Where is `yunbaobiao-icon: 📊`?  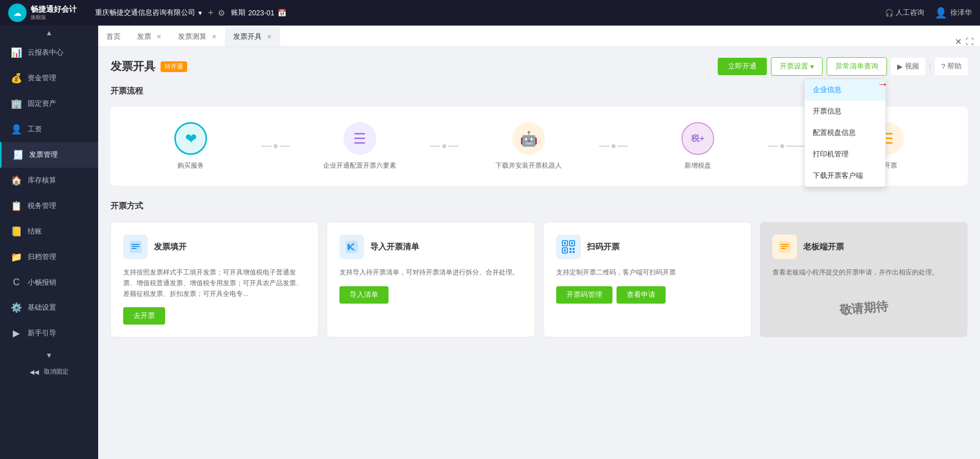 yunbaobiao-icon: 📊 is located at coordinates (16, 53).